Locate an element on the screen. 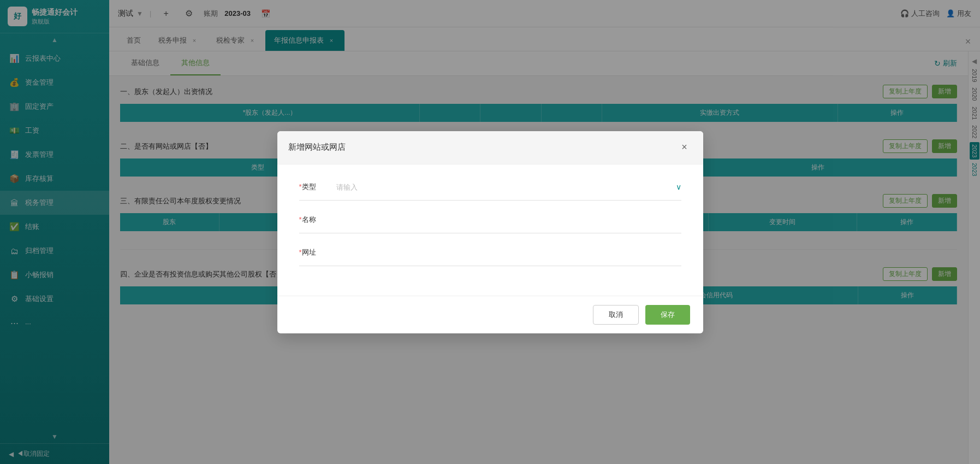 The height and width of the screenshot is (464, 980). modal-title: 新增网站或网店 is located at coordinates (317, 148).